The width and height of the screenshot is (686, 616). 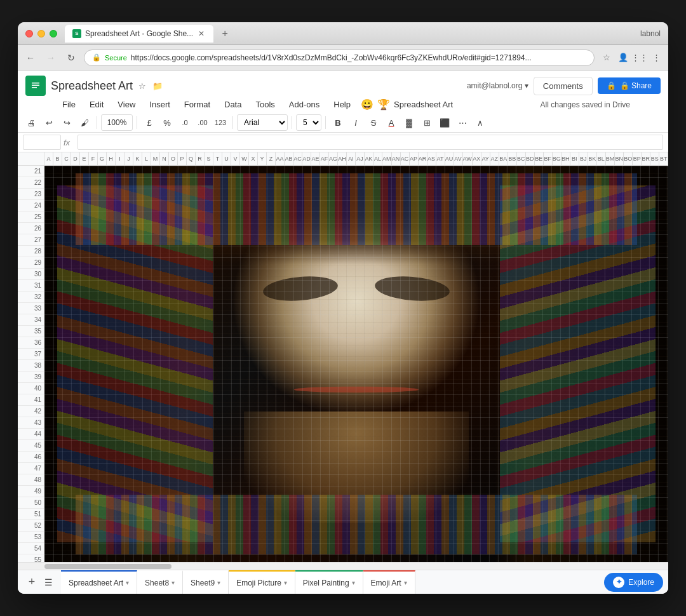 I want to click on row-number-32: 32, so click(x=30, y=297).